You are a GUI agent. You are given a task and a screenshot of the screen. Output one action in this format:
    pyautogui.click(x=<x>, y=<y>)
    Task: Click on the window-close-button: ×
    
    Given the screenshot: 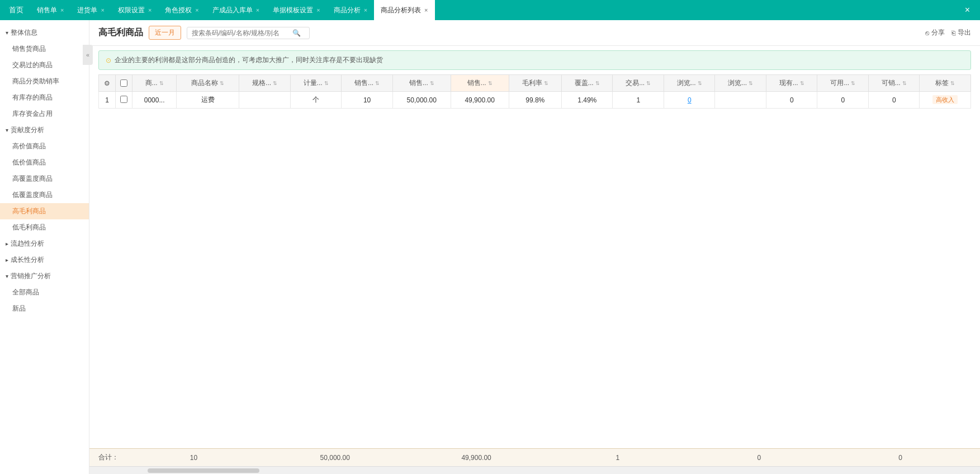 What is the action you would take?
    pyautogui.click(x=967, y=10)
    